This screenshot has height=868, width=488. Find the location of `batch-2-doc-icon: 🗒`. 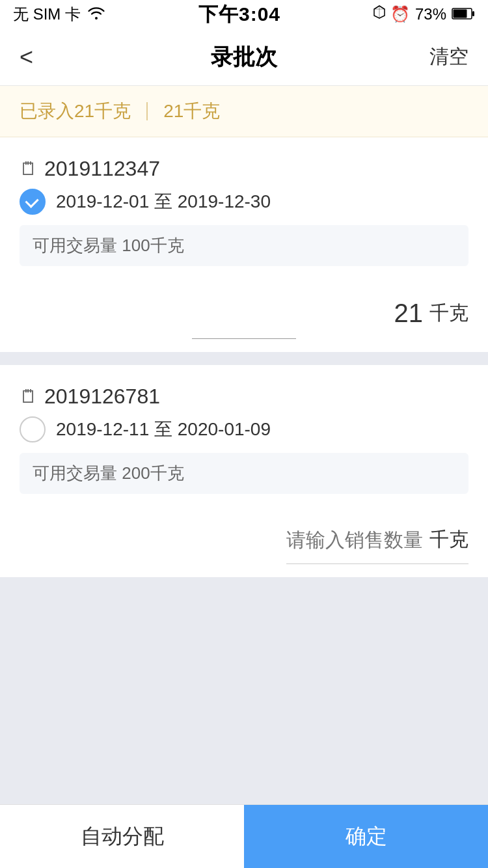

batch-2-doc-icon: 🗒 is located at coordinates (29, 397).